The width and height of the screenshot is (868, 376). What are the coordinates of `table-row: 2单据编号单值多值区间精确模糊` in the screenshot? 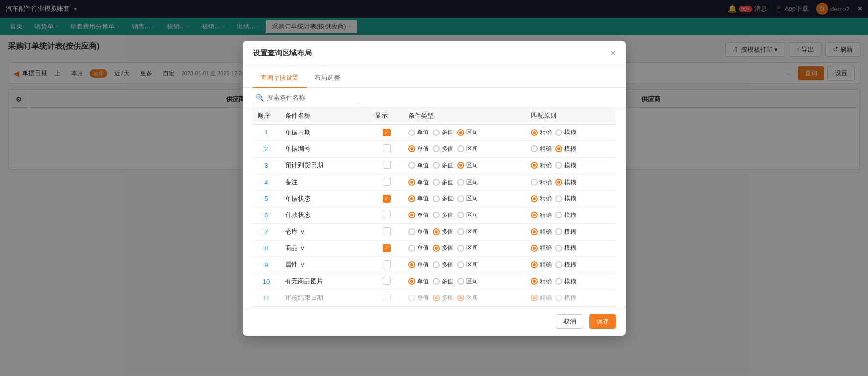 It's located at (434, 149).